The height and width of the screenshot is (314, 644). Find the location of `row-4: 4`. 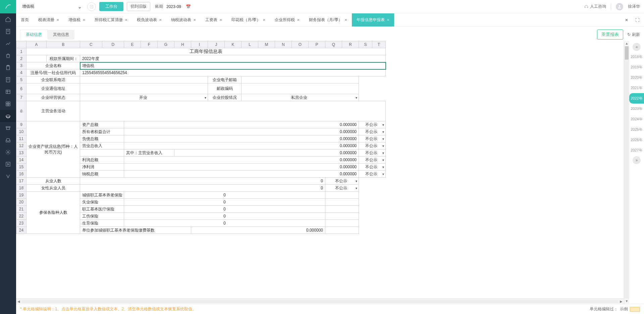

row-4: 4 is located at coordinates (21, 73).